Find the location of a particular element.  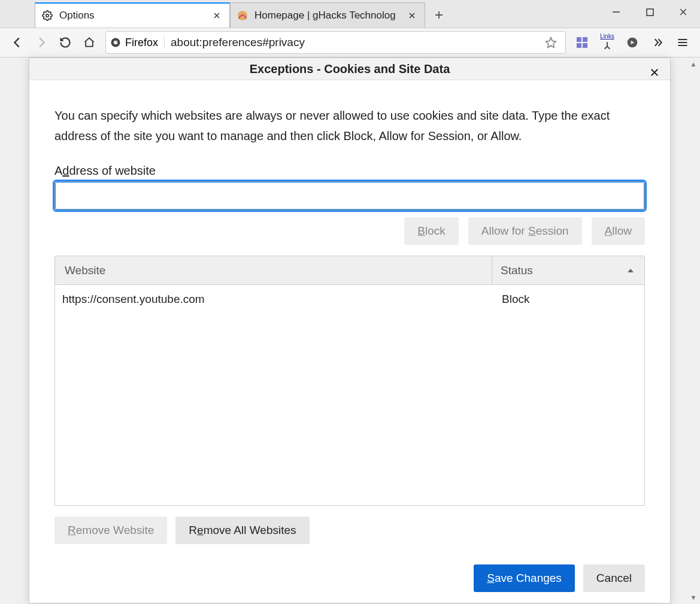

allow-session-button: Allow for Session is located at coordinates (525, 231).